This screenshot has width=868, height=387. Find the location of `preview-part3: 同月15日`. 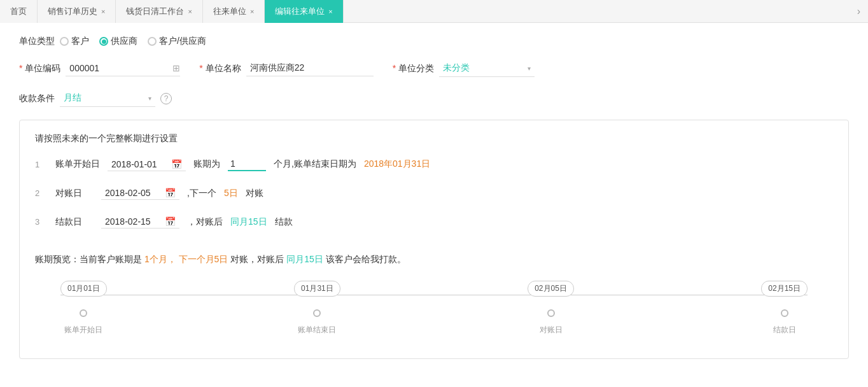

preview-part3: 同月15日 is located at coordinates (305, 259).